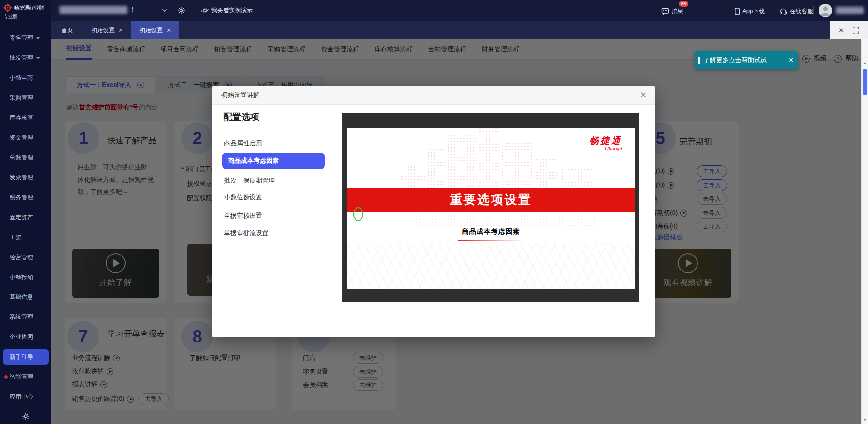  What do you see at coordinates (25, 416) in the screenshot?
I see `sidebar-settings-gear-icon` at bounding box center [25, 416].